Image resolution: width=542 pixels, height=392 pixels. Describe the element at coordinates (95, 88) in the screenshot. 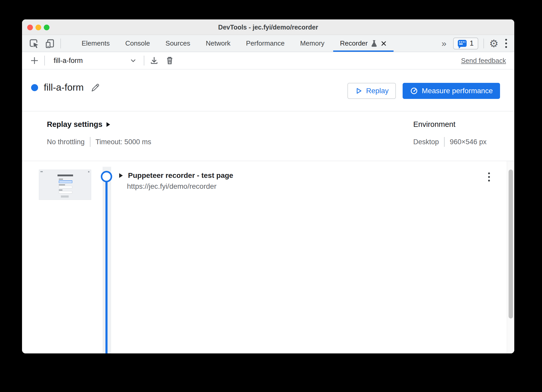

I see `edit-title-pencil-icon` at that location.